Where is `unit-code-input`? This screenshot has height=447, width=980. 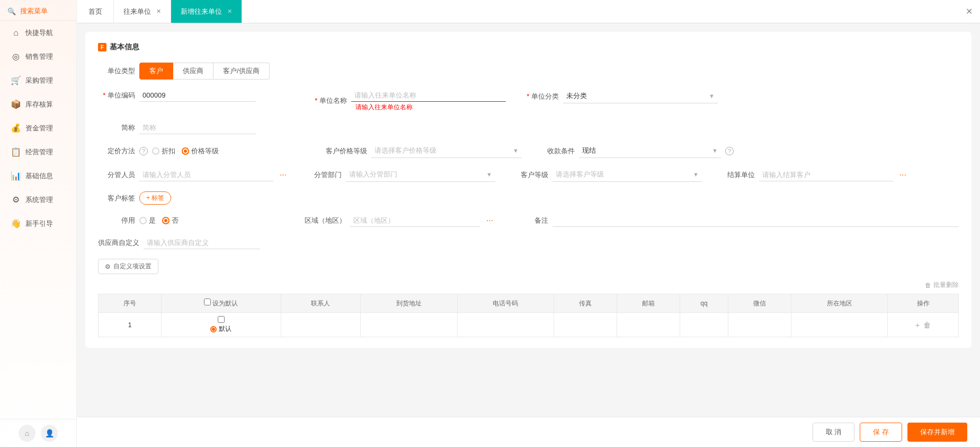 unit-code-input is located at coordinates (198, 95).